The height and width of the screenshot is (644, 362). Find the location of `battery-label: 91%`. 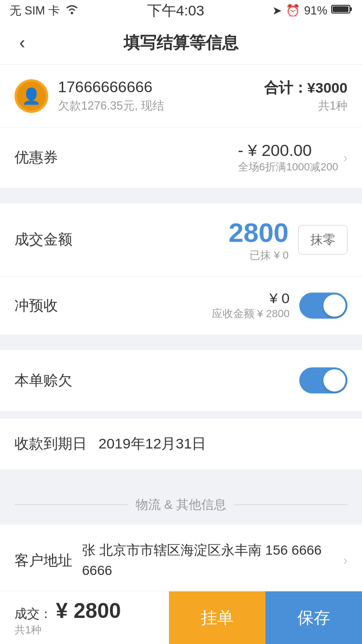

battery-label: 91% is located at coordinates (316, 11).